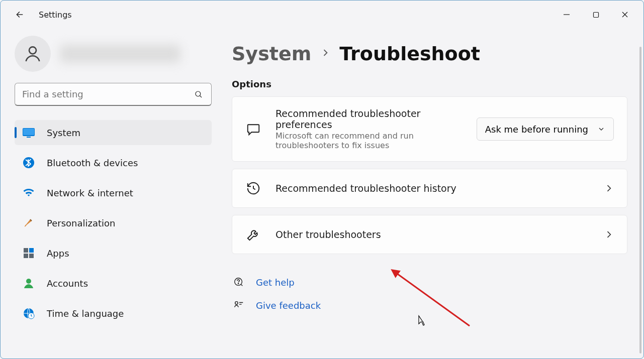 The image size is (644, 359). What do you see at coordinates (113, 163) in the screenshot?
I see `sidebar-item-bluetooth: Bluetooth & devices` at bounding box center [113, 163].